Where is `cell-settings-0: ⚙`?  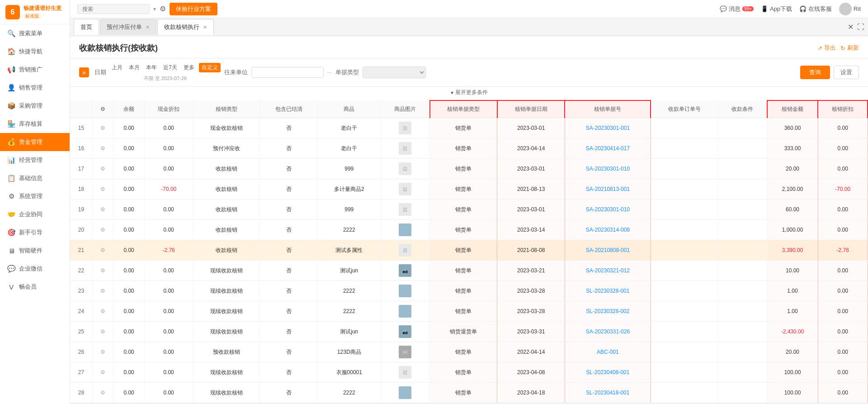 cell-settings-0: ⚙ is located at coordinates (103, 128).